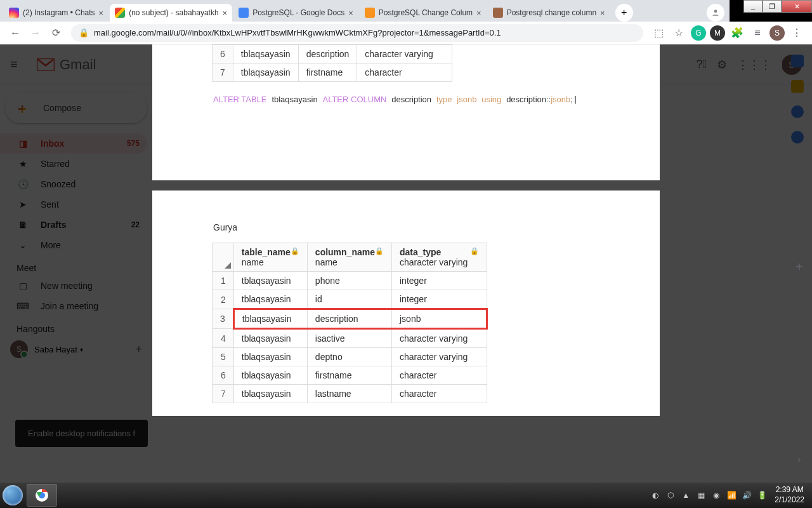  Describe the element at coordinates (799, 460) in the screenshot. I see `side-panel-collapse: ›` at that location.